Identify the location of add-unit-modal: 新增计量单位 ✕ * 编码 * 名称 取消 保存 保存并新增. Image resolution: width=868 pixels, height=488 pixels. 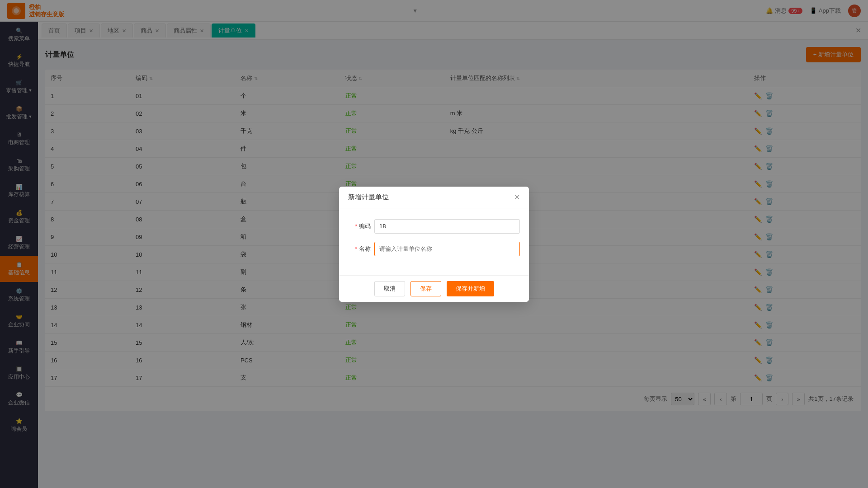
(434, 244).